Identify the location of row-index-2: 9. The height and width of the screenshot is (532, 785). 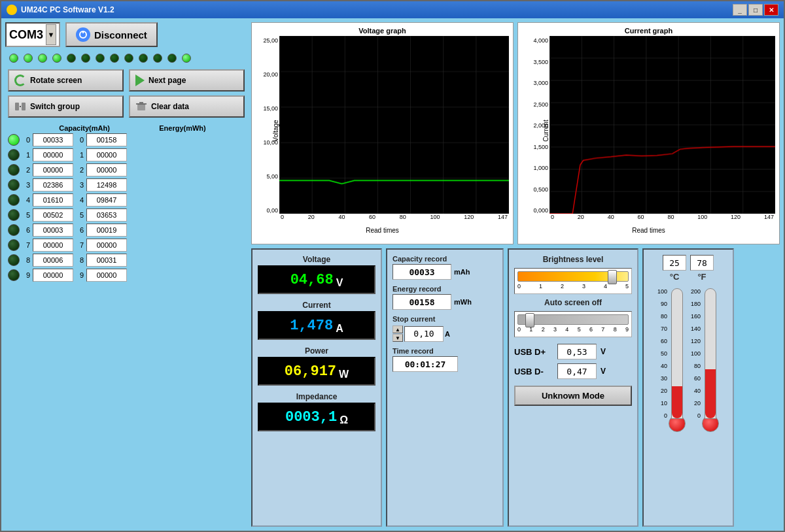
(80, 275).